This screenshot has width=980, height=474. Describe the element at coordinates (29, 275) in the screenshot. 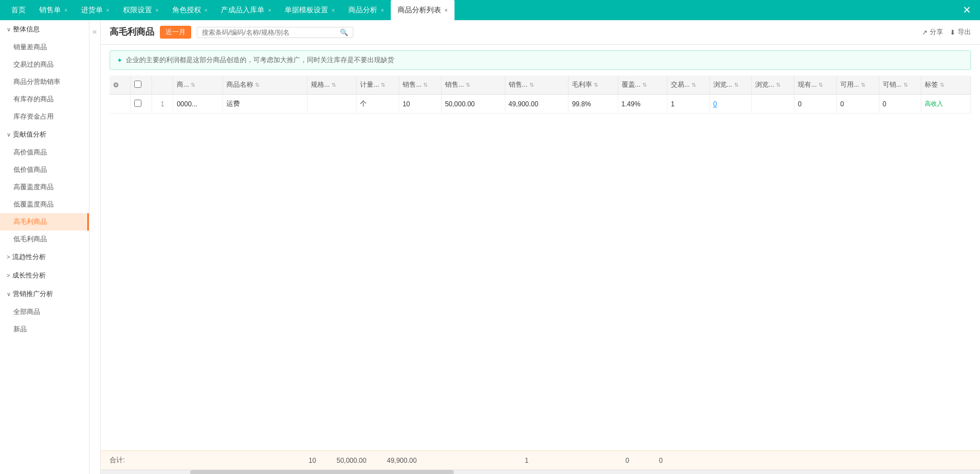

I see `group-label: 成长性分析` at that location.